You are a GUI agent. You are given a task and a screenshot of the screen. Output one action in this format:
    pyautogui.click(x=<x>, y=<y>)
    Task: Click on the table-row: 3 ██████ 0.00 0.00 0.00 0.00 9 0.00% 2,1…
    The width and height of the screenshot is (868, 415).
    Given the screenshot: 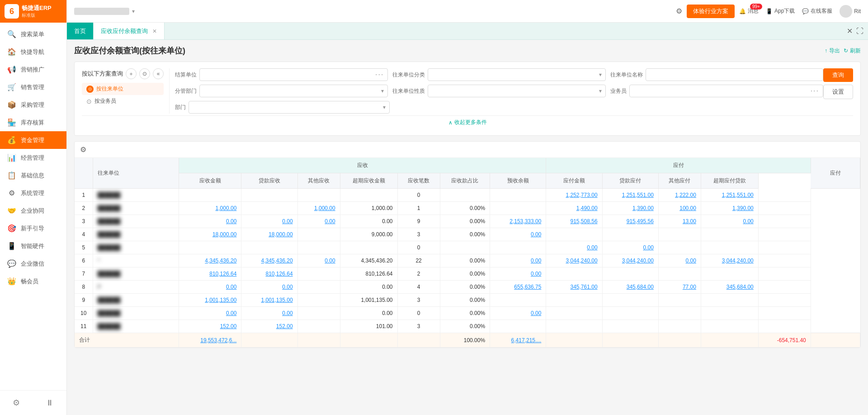 What is the action you would take?
    pyautogui.click(x=467, y=222)
    